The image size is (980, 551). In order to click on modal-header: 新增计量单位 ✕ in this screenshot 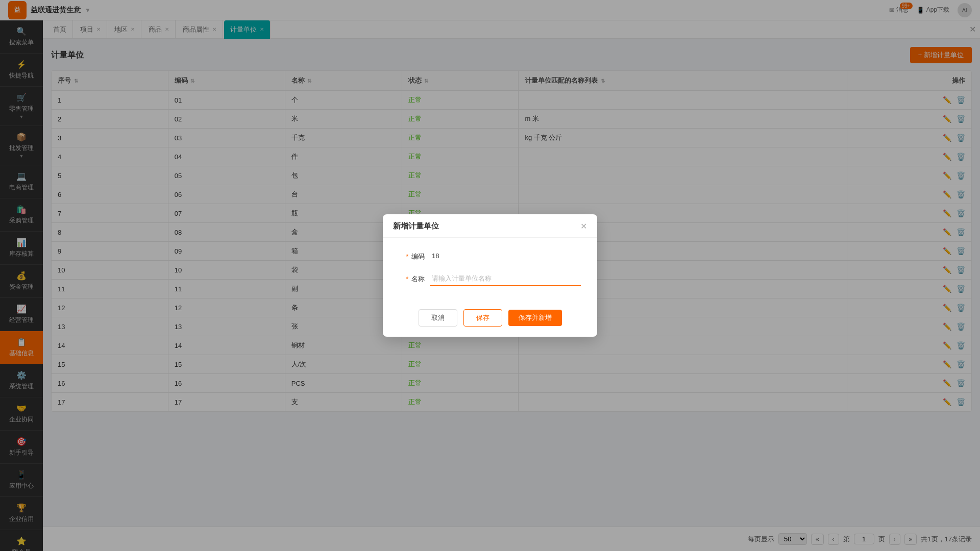, I will do `click(490, 226)`.